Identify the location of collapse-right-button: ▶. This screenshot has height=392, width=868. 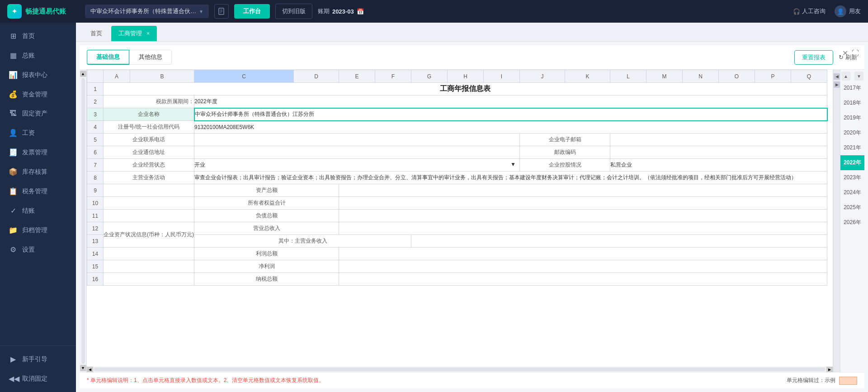
(837, 85).